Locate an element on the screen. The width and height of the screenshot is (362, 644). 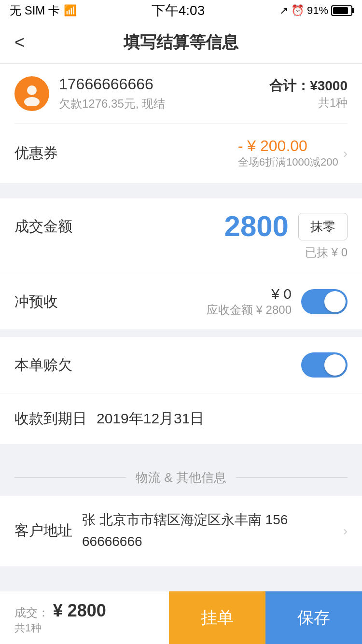
summary-amount: ¥ 2800 is located at coordinates (80, 610).